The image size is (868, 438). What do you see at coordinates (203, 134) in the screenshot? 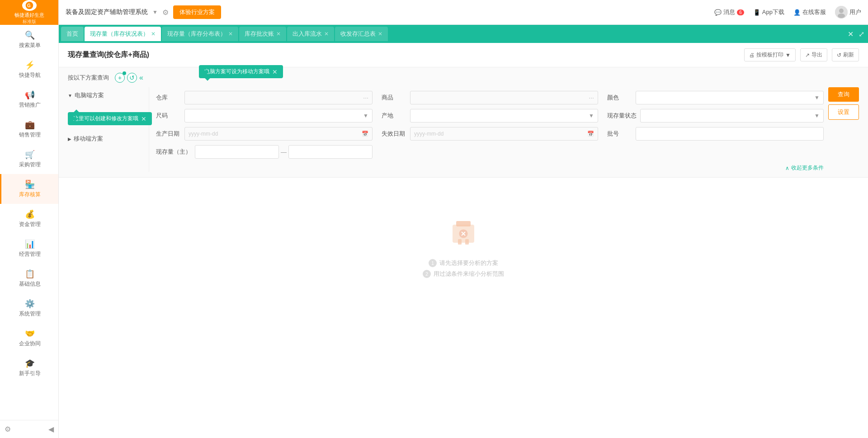
I see `production-date-placeholder: yyyy-mm-dd` at bounding box center [203, 134].